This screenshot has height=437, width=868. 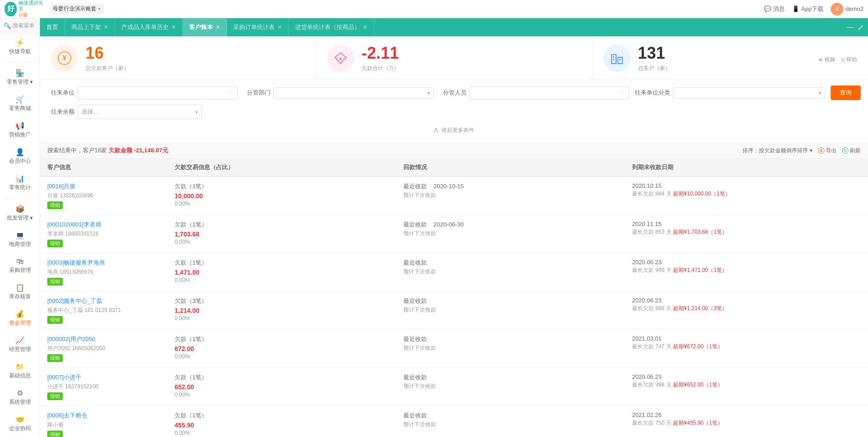 What do you see at coordinates (107, 68) in the screenshot?
I see `stat-overdue-label: 总欠款客户（家）` at bounding box center [107, 68].